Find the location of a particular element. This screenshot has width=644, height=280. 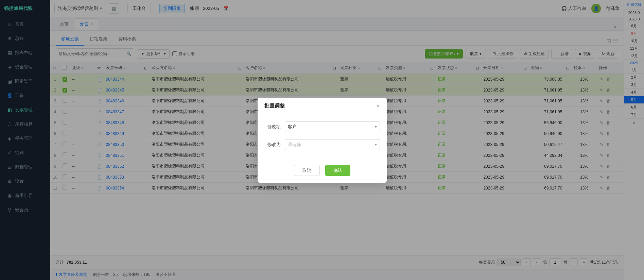

modify-to-select: 请选择 ▾ is located at coordinates (332, 145).